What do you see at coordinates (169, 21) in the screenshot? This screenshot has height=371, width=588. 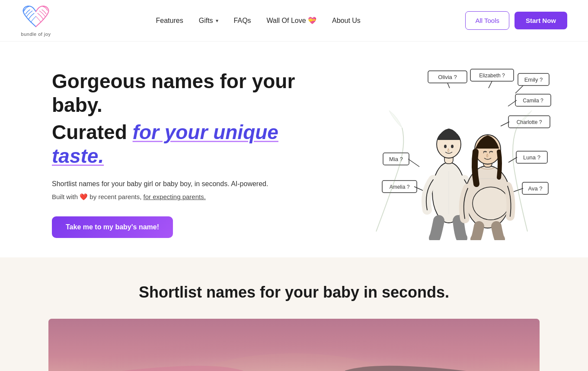 I see `nav-features: Features` at bounding box center [169, 21].